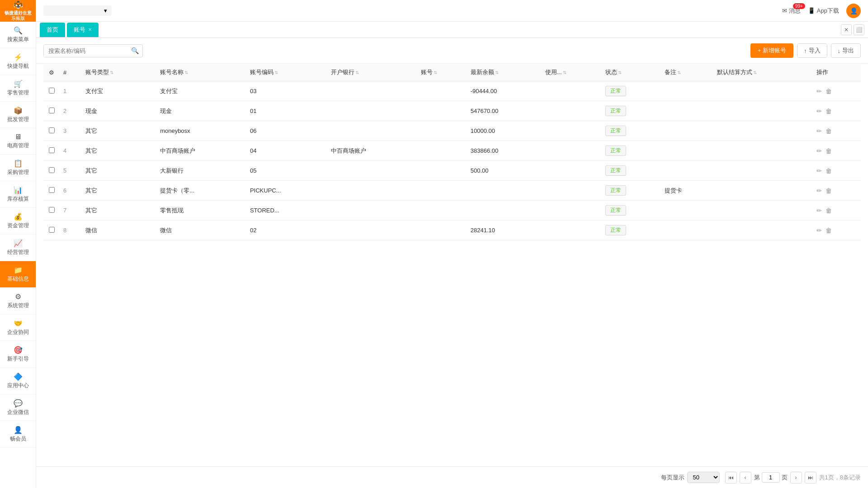 Image resolution: width=868 pixels, height=488 pixels. I want to click on export-button: ↓ 导出, so click(846, 51).